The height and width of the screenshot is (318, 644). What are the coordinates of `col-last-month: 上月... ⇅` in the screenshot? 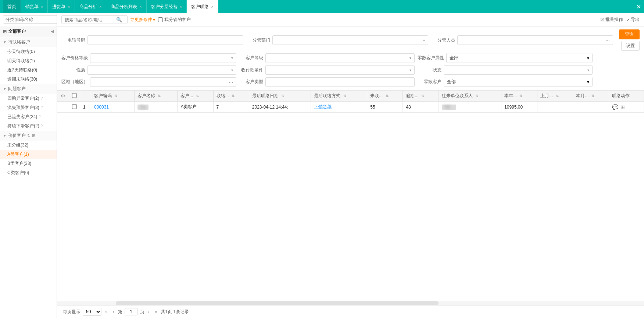 It's located at (555, 96).